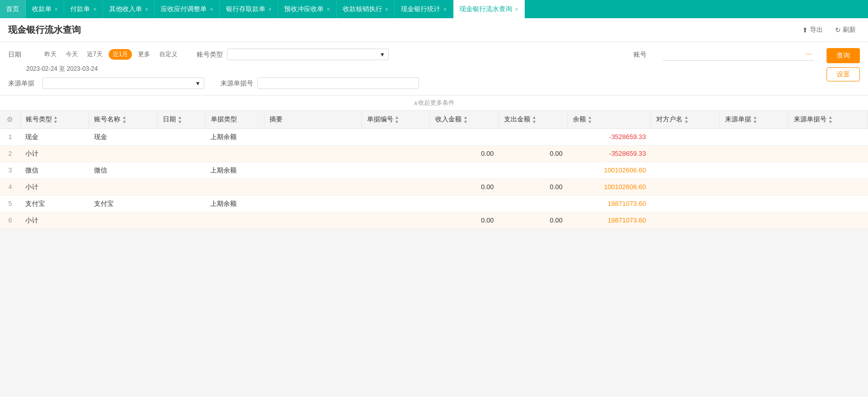 The image size is (868, 397). I want to click on nav-tab-payments-label: 付款单, so click(80, 9).